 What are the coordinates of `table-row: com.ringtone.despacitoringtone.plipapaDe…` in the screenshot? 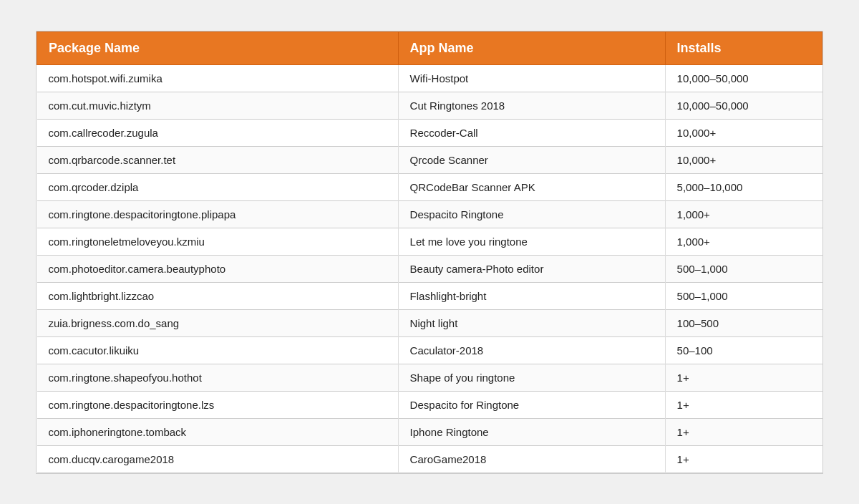 It's located at (430, 214).